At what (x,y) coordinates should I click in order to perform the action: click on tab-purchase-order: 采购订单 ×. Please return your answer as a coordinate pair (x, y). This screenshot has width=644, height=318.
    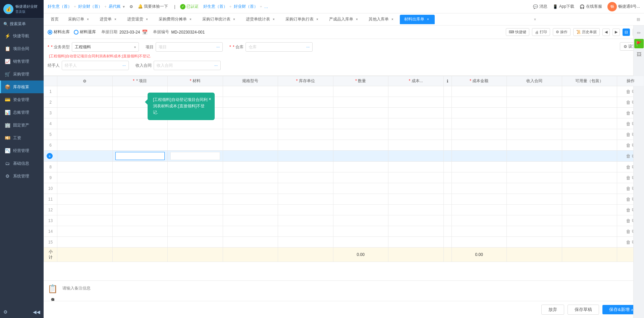
    Looking at the image, I should click on (79, 19).